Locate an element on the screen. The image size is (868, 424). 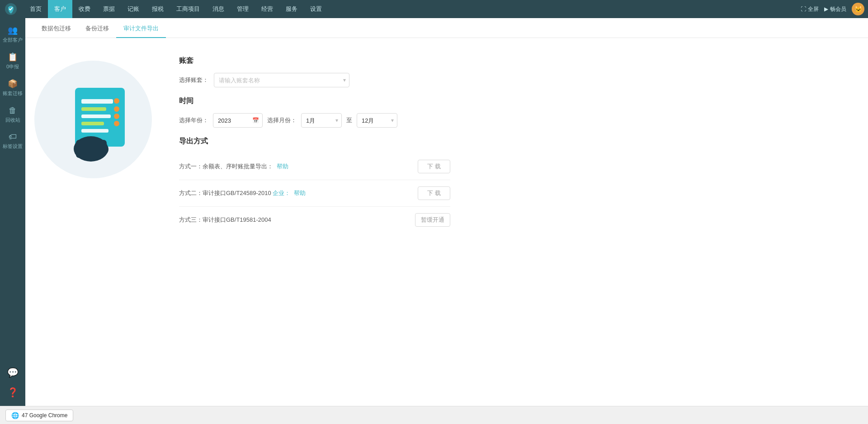
sidebar: 👥 全部客户 📋 0申报 📦 账套迁移 🗑 回收站 🏷 标签设置 💬 ❓ is located at coordinates (13, 212).